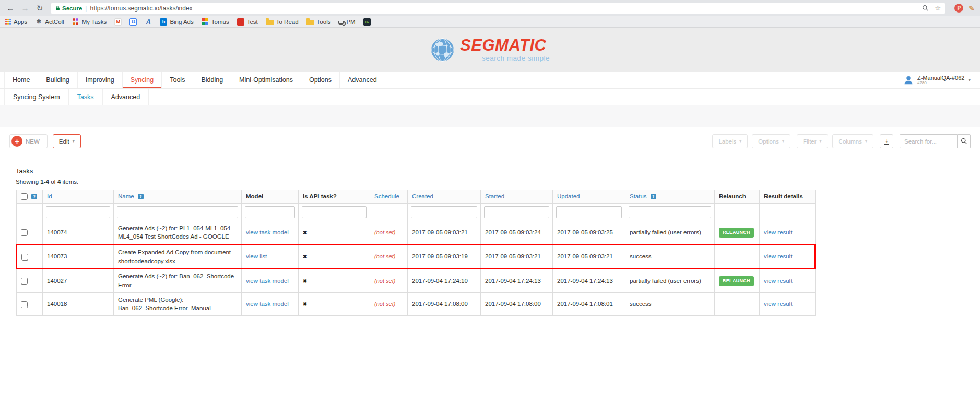 The width and height of the screenshot is (980, 402). Describe the element at coordinates (498, 8) in the screenshot. I see `address-bar: Secure | https://tomus.segmatic.io/tasks…` at that location.